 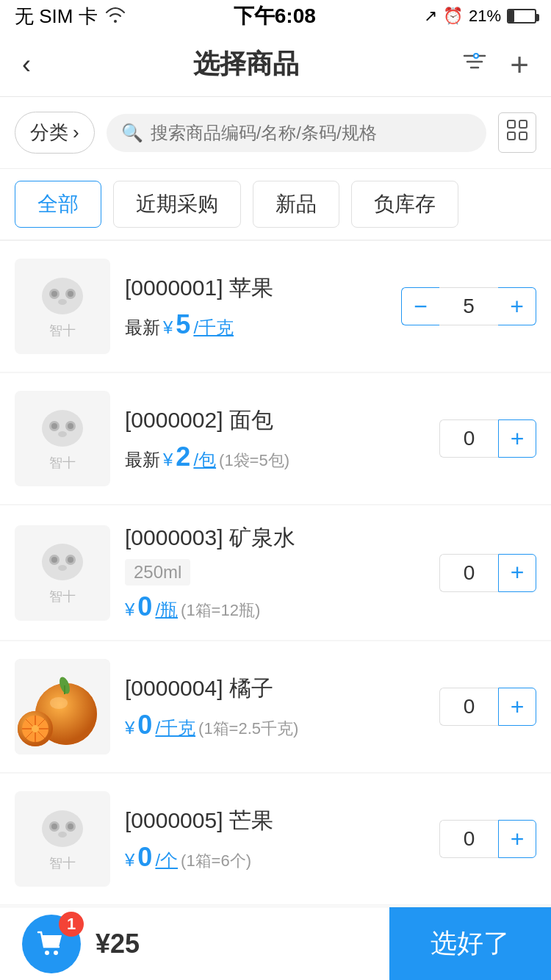 What do you see at coordinates (71, 16) in the screenshot?
I see `status-left: 无 SIM 卡` at bounding box center [71, 16].